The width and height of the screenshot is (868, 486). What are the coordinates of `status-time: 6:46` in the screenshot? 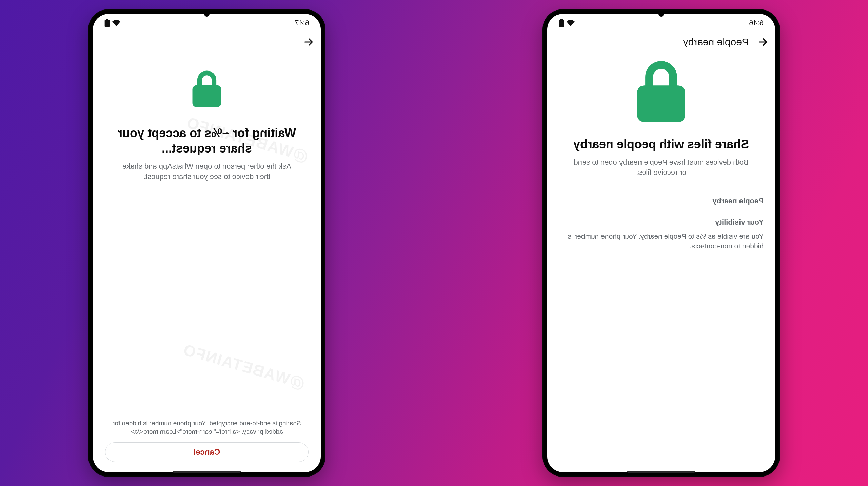 It's located at (756, 23).